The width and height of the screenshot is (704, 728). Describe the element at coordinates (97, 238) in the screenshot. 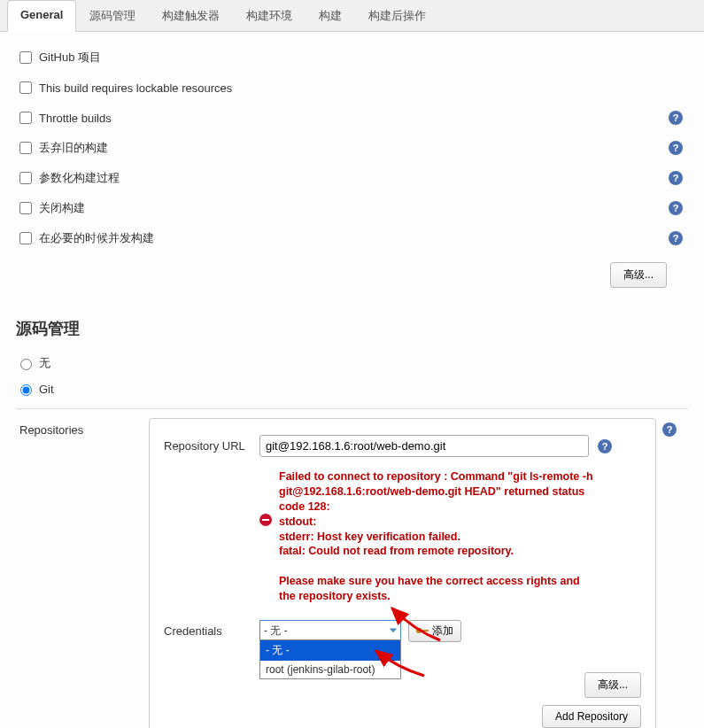

I see `concurrent-label: 在必要的时候并发构建` at that location.